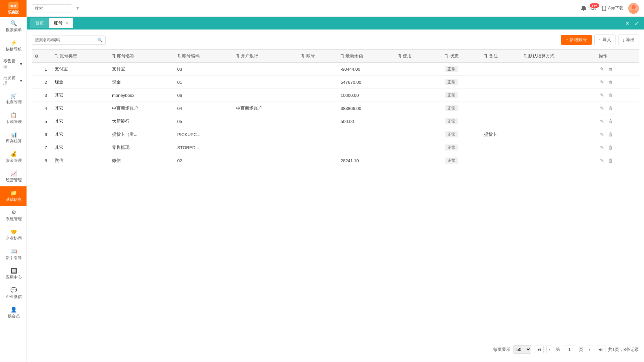 The image size is (644, 362). What do you see at coordinates (13, 6) in the screenshot?
I see `logo-icon: 畅捷通` at bounding box center [13, 6].